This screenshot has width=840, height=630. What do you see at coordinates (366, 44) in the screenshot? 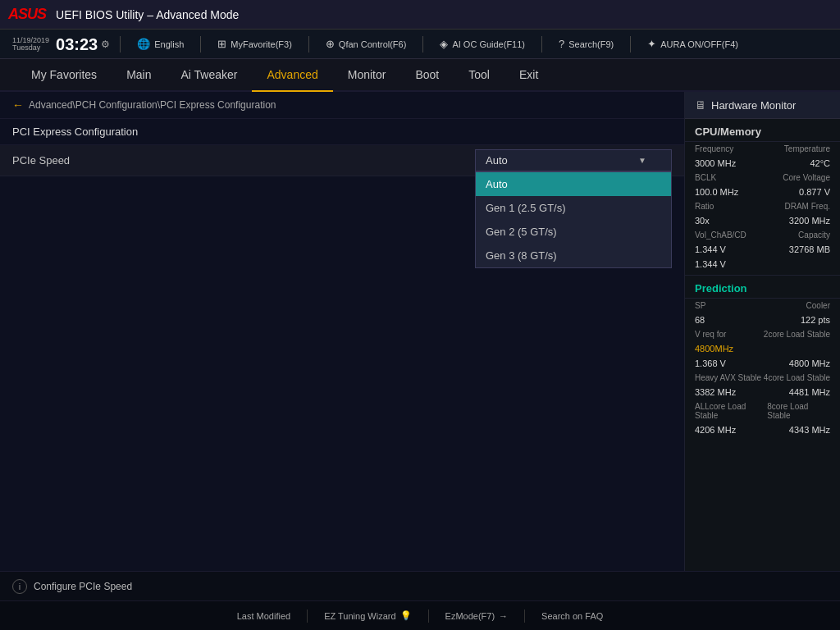
I see `topbar-qfan: ⊕ Qfan Control(F6)` at bounding box center [366, 44].